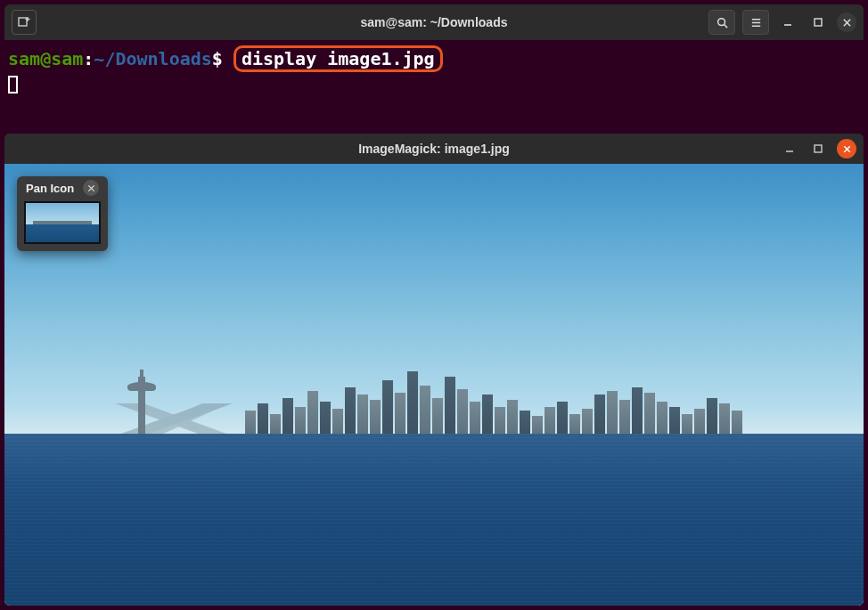  I want to click on minimize-button, so click(788, 22).